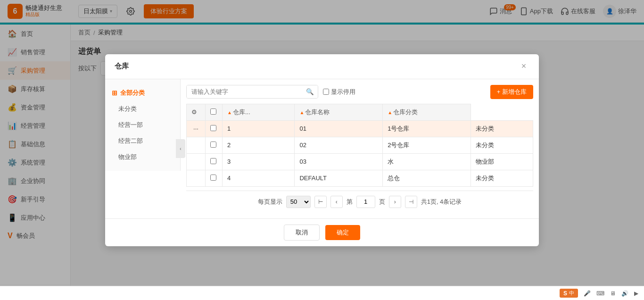  What do you see at coordinates (427, 178) in the screenshot?
I see `row-name-cell: 总仓` at bounding box center [427, 178].